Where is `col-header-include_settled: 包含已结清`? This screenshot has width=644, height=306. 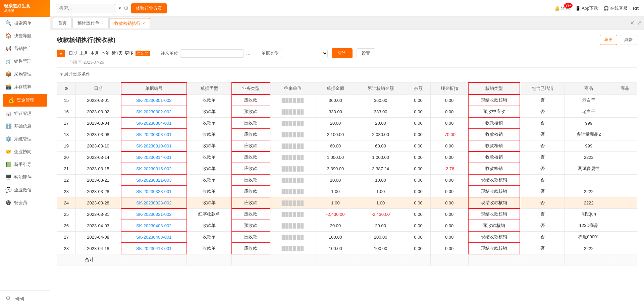
col-header-include_settled: 包含已结清 is located at coordinates (542, 88).